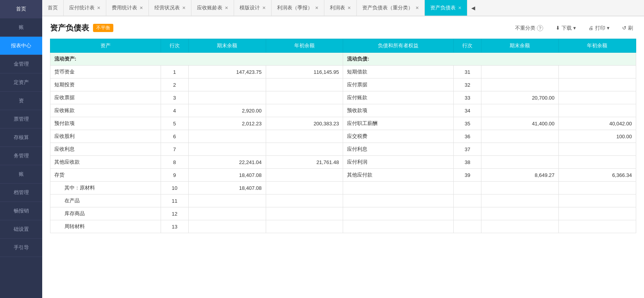 The height and width of the screenshot is (298, 644). I want to click on row-number: 9, so click(174, 175).